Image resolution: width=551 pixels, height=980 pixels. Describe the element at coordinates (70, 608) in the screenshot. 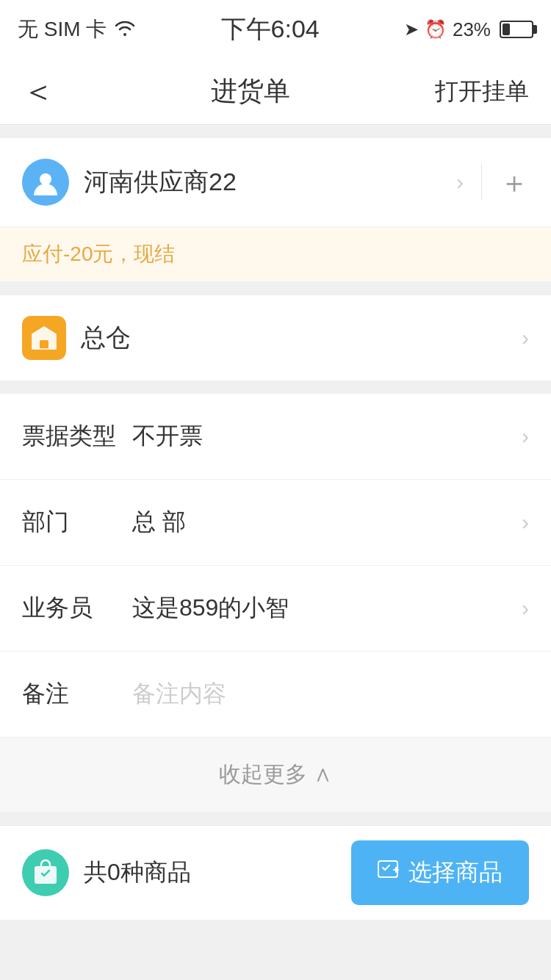

I see `salesperson-label: 业务员` at that location.